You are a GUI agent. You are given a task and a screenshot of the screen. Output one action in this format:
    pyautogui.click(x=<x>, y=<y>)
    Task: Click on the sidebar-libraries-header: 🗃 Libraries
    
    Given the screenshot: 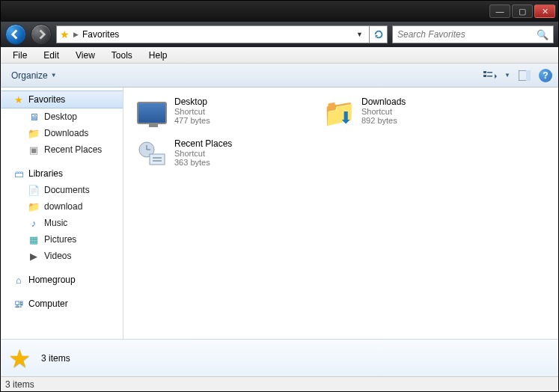 What is the action you would take?
    pyautogui.click(x=61, y=174)
    